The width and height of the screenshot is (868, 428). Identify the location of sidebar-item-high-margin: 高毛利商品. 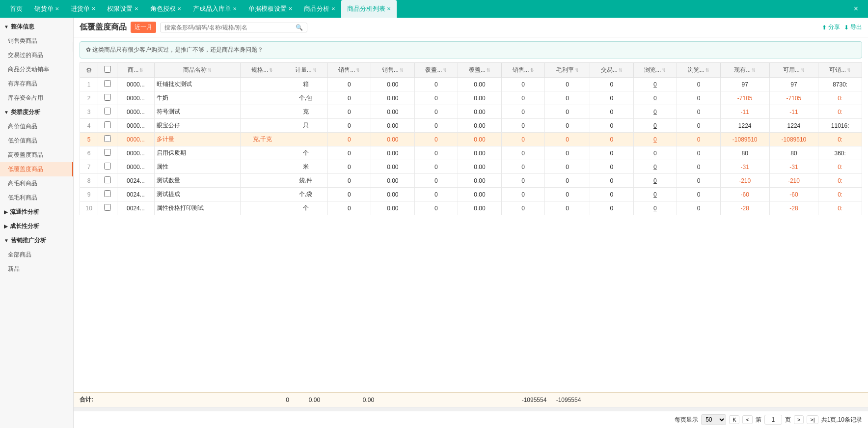
(36, 184).